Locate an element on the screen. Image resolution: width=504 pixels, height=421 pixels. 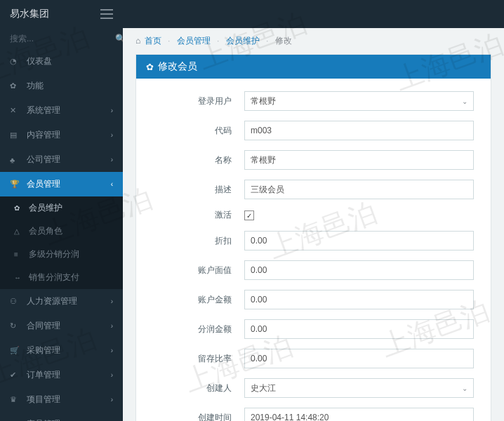
label-login-user: 登录用户 is located at coordinates (199, 101).